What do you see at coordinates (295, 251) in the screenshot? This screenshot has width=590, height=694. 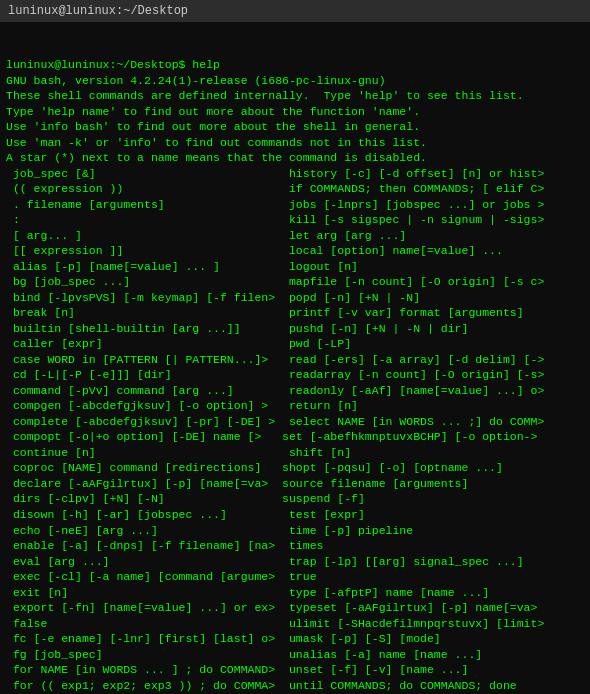 I see `terminal-line: [[ expression ]] local [option] name[=va…` at bounding box center [295, 251].